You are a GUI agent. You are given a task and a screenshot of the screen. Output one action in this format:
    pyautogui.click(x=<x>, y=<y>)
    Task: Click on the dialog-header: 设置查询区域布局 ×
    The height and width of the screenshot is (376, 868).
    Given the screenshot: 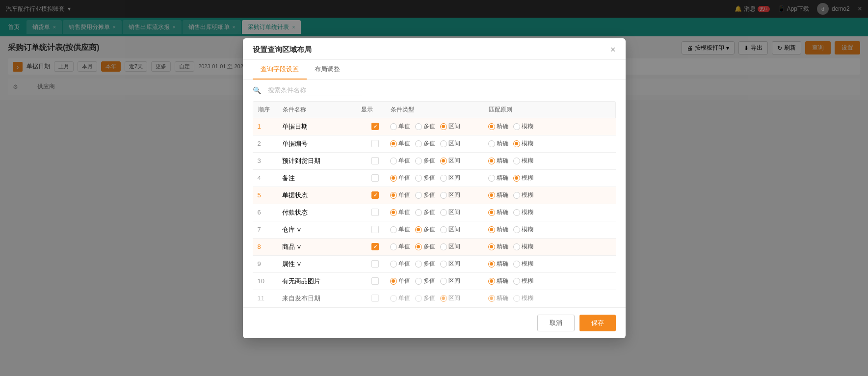 What is the action you would take?
    pyautogui.click(x=434, y=49)
    